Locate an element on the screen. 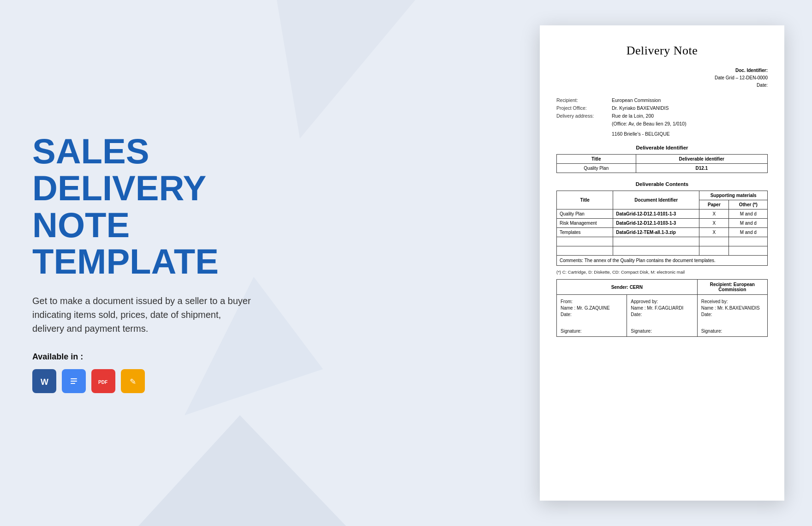  dc-row3-title: Templates is located at coordinates (585, 233).